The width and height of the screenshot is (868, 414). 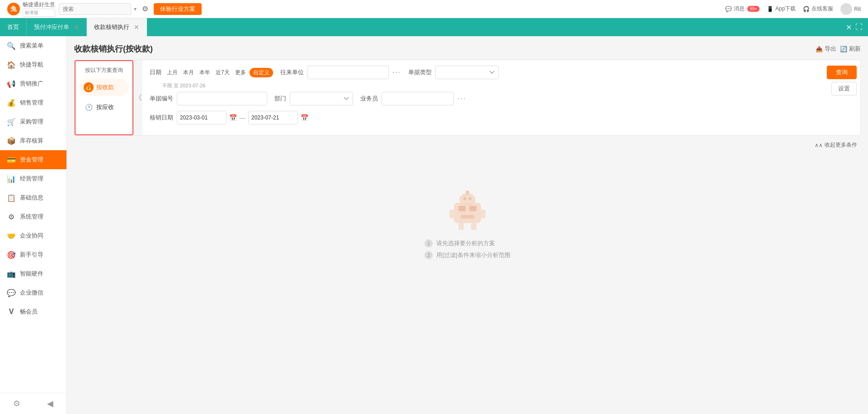 I want to click on counterparty-more-button: ···, so click(x=397, y=72).